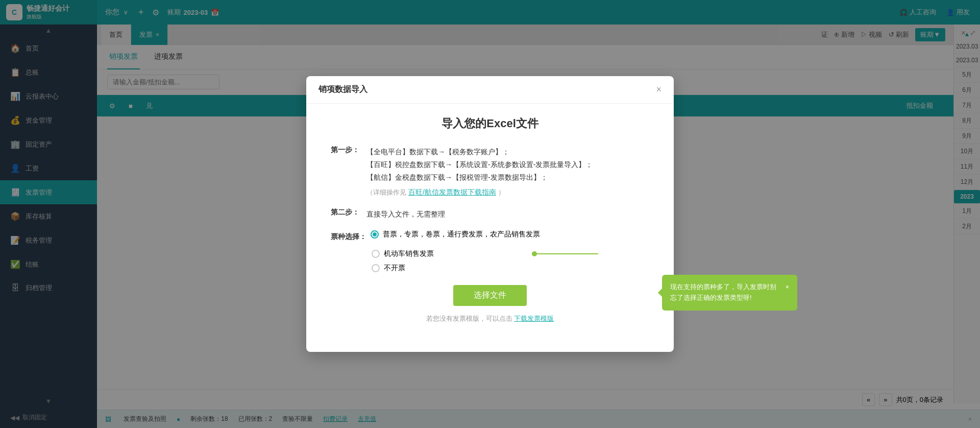 This screenshot has width=980, height=428. I want to click on radio-normal-label: 普票，专票，卷票，通行费发票，农产品销售发票, so click(461, 234).